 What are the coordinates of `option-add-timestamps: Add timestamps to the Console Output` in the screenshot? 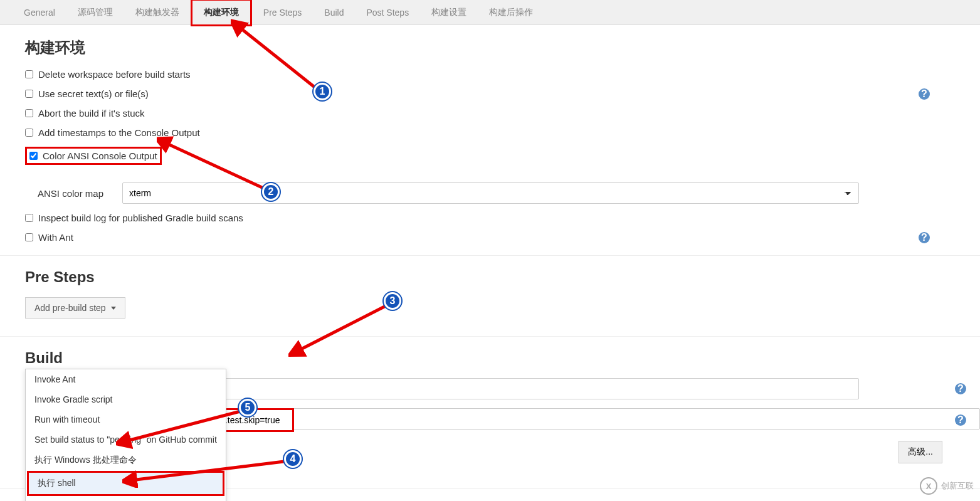 It's located at (490, 133).